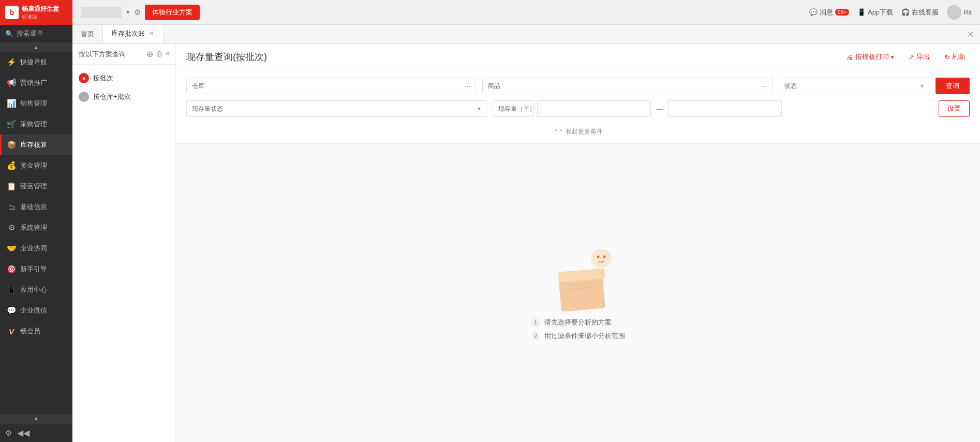  I want to click on sidebar-item-inventory: 📦 库存核算, so click(36, 145).